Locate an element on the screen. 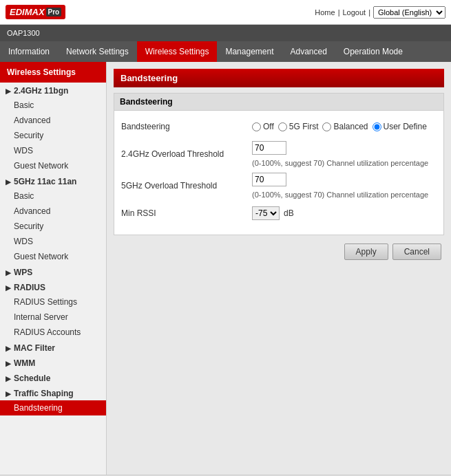 This screenshot has height=476, width=451. language-select: Global (English) Chinese French German is located at coordinates (409, 12).